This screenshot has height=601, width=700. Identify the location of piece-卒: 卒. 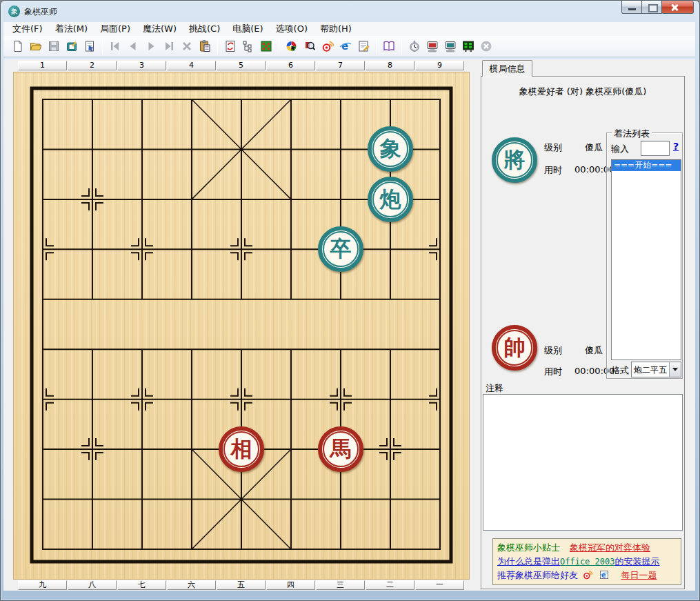
(341, 249).